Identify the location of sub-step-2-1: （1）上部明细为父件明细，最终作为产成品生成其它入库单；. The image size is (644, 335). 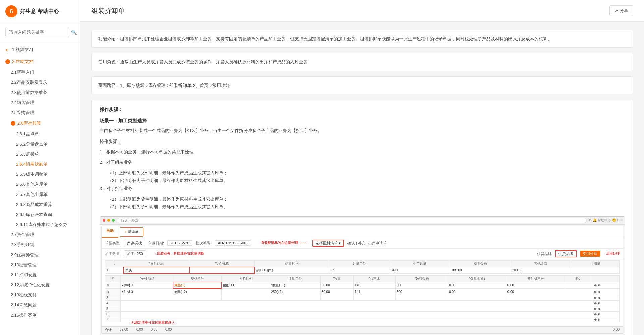
(366, 173).